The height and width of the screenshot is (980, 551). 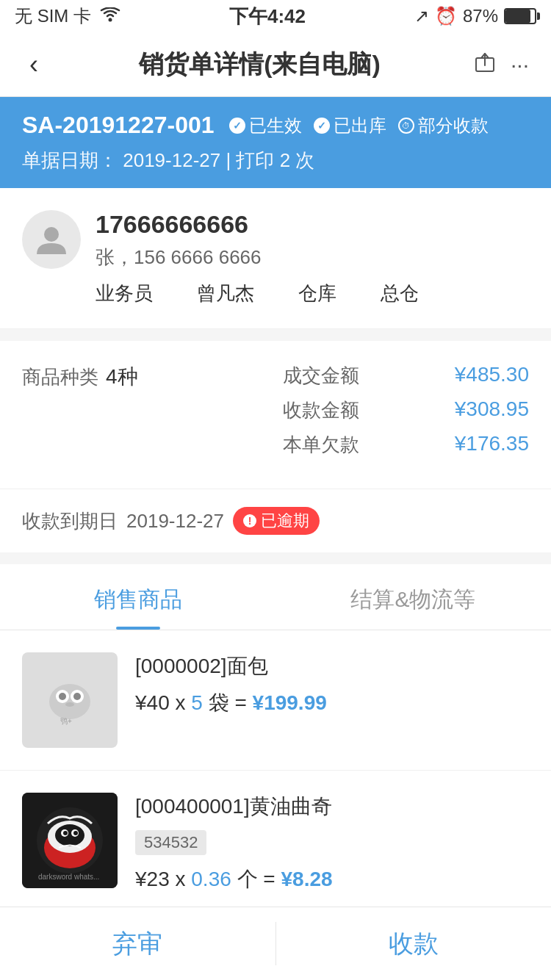 What do you see at coordinates (520, 65) in the screenshot?
I see `more-button: ···` at bounding box center [520, 65].